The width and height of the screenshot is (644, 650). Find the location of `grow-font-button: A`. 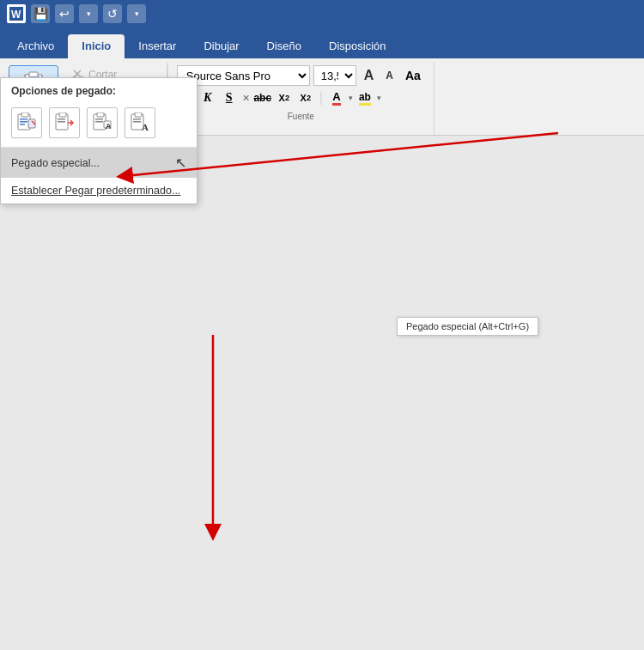

grow-font-button: A is located at coordinates (369, 76).